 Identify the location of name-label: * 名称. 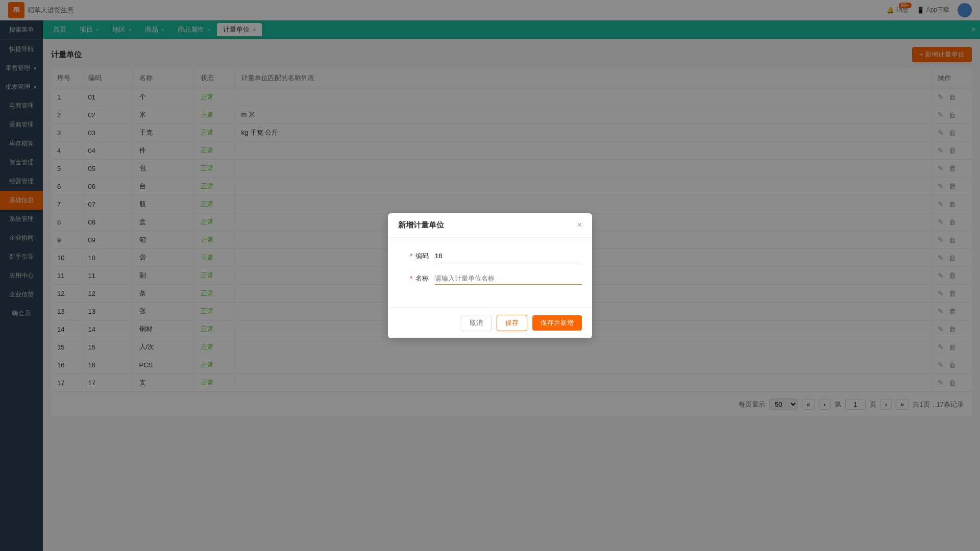
(413, 279).